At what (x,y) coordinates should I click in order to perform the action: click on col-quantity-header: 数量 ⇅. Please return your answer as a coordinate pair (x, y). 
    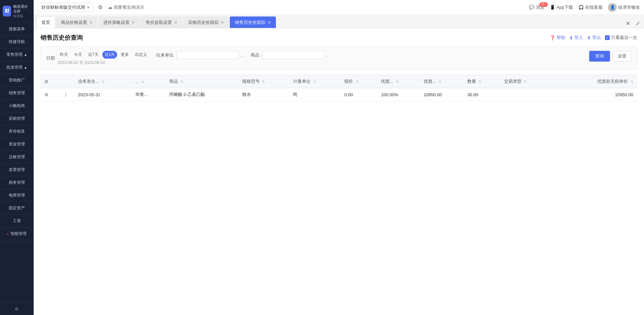
    Looking at the image, I should click on (482, 81).